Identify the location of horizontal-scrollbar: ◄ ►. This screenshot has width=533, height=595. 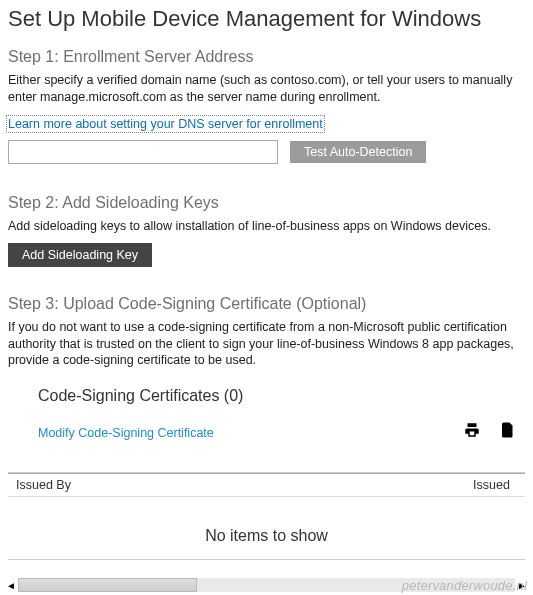
(266, 585).